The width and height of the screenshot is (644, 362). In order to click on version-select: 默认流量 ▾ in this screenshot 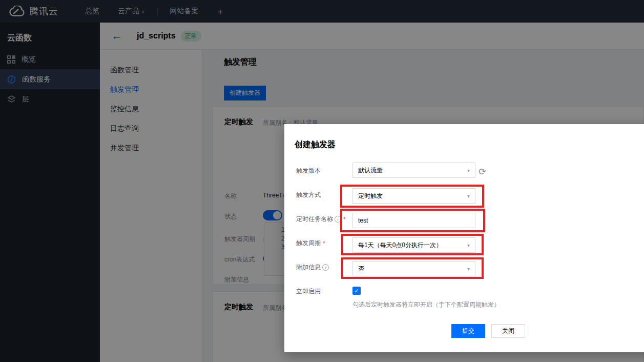, I will do `click(414, 170)`.